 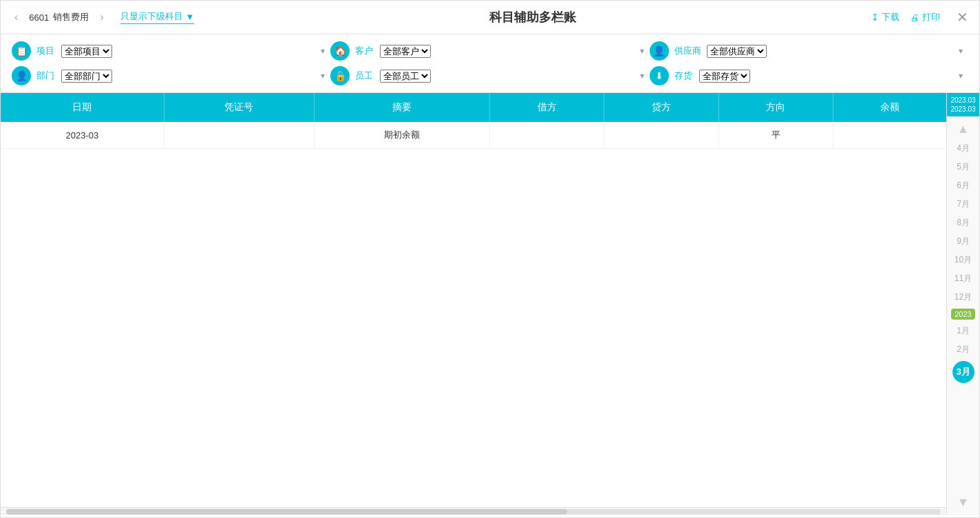 I want to click on col-date: 日期, so click(x=83, y=107).